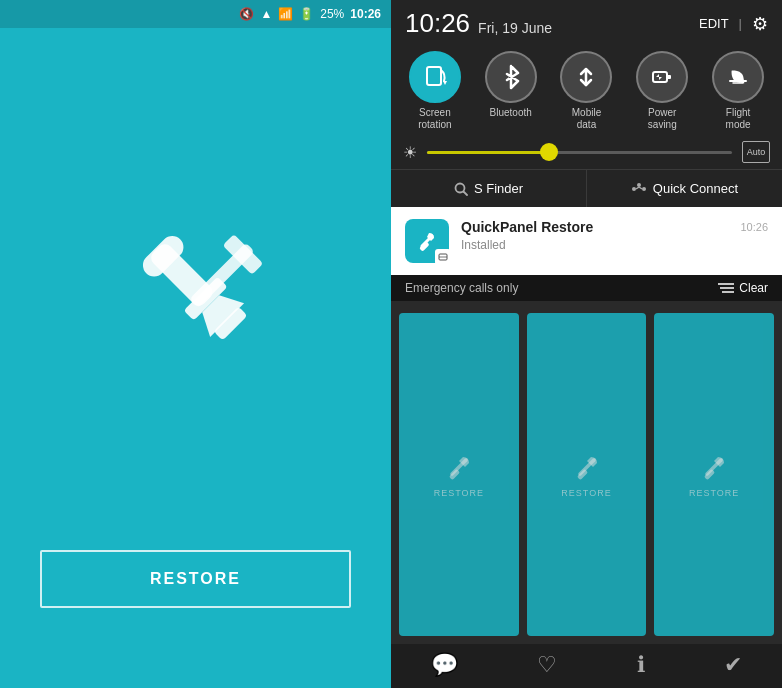  What do you see at coordinates (586, 89) in the screenshot?
I see `quick-toggles: Screenrotation Bluetooth Mobiledata` at bounding box center [586, 89].